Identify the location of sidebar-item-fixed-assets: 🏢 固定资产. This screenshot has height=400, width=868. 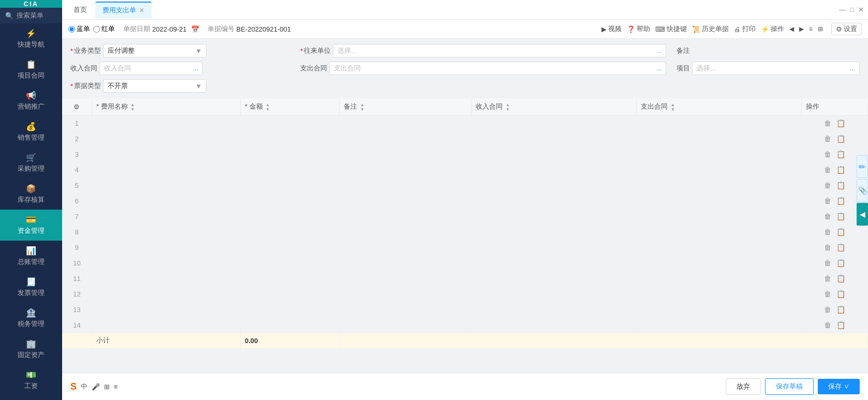
(31, 349).